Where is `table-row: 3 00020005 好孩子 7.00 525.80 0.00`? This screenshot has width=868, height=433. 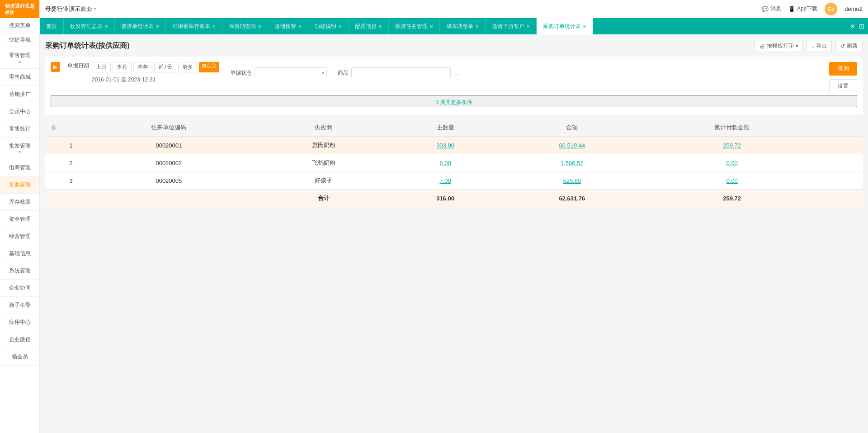 table-row: 3 00020005 好孩子 7.00 525.80 0.00 is located at coordinates (454, 181).